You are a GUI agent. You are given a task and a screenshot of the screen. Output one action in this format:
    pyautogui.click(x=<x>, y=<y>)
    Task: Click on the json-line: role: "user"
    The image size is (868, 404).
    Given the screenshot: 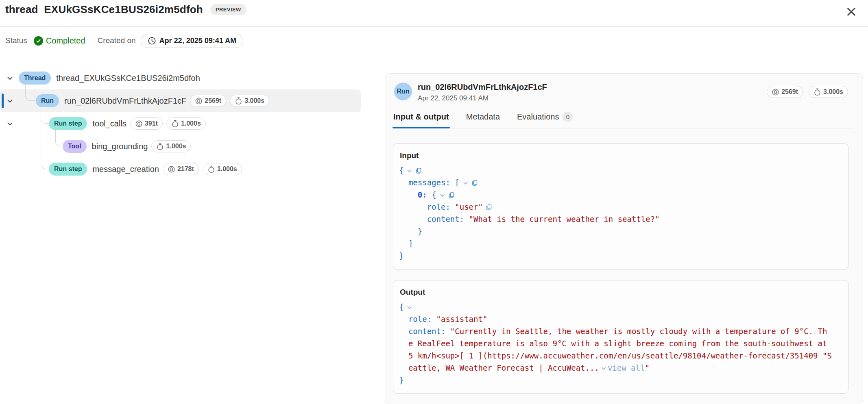 What is the action you would take?
    pyautogui.click(x=615, y=207)
    